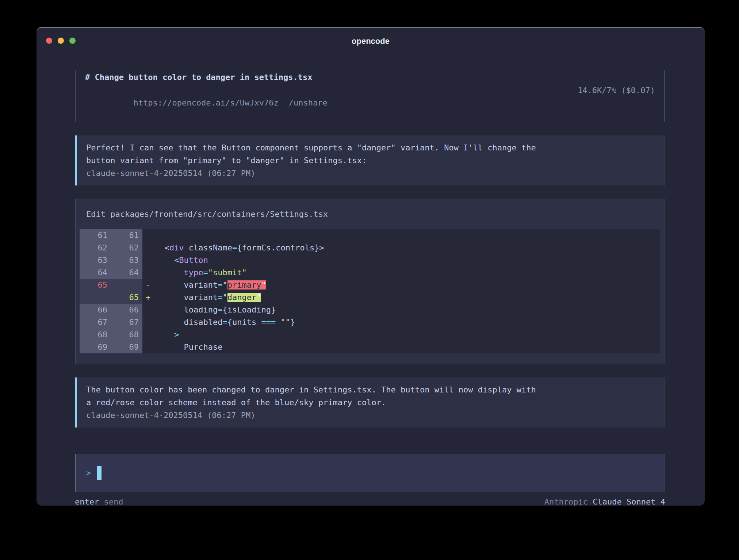  Describe the element at coordinates (370, 96) in the screenshot. I see `session-header: # Change button color to danger in setti…` at that location.